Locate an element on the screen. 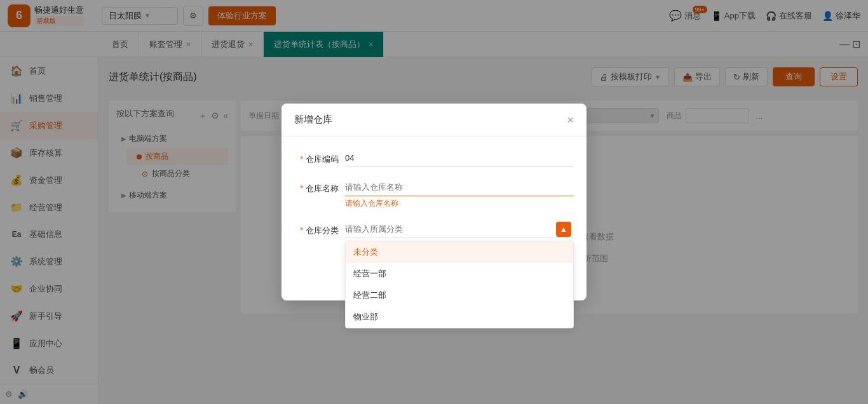  warehouse-code-label: 仓库编码 is located at coordinates (316, 158).